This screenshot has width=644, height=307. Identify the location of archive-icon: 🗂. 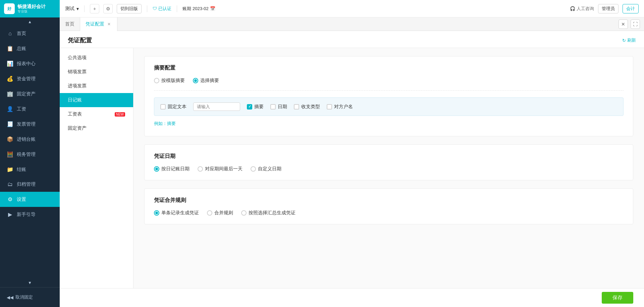
(10, 184).